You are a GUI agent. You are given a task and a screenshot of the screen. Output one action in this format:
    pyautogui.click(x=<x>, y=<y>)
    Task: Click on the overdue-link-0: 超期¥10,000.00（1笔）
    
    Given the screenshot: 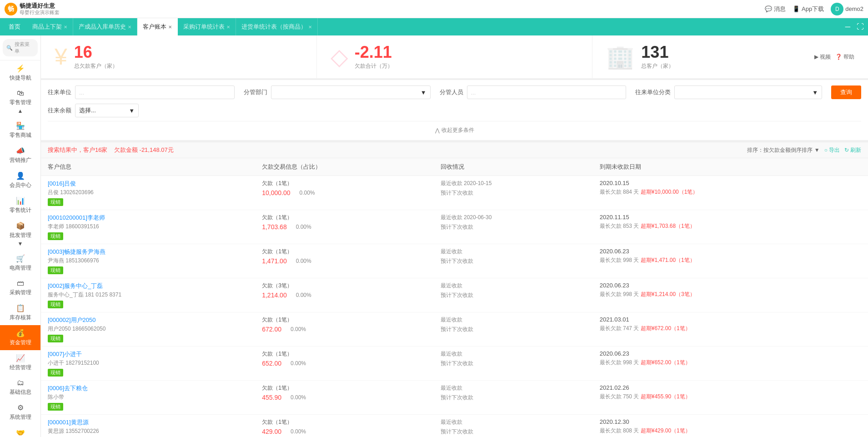 What is the action you would take?
    pyautogui.click(x=669, y=192)
    